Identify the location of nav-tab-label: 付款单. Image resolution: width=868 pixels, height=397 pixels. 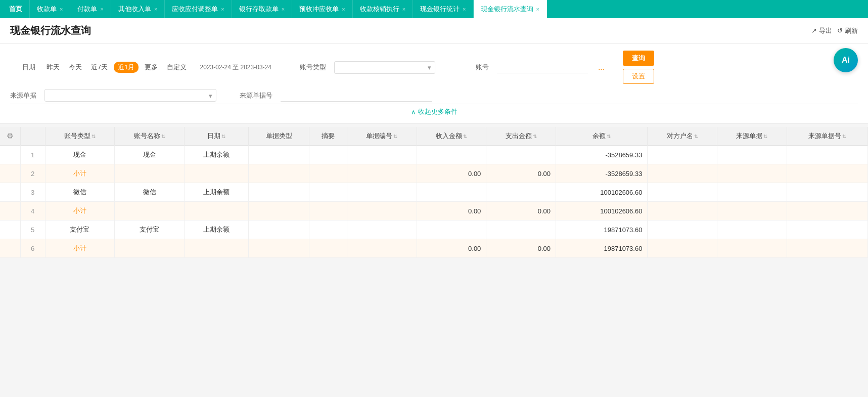
(87, 9).